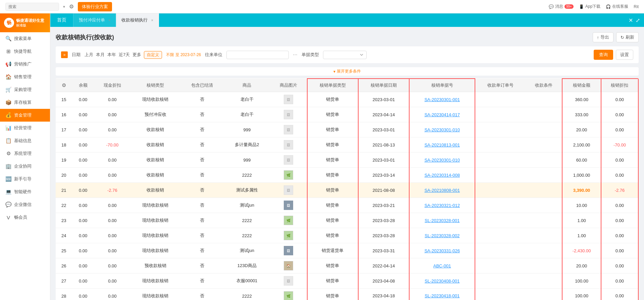 The height and width of the screenshot is (300, 644). What do you see at coordinates (617, 7) in the screenshot?
I see `online-service: 🎧 在线客服` at bounding box center [617, 7].